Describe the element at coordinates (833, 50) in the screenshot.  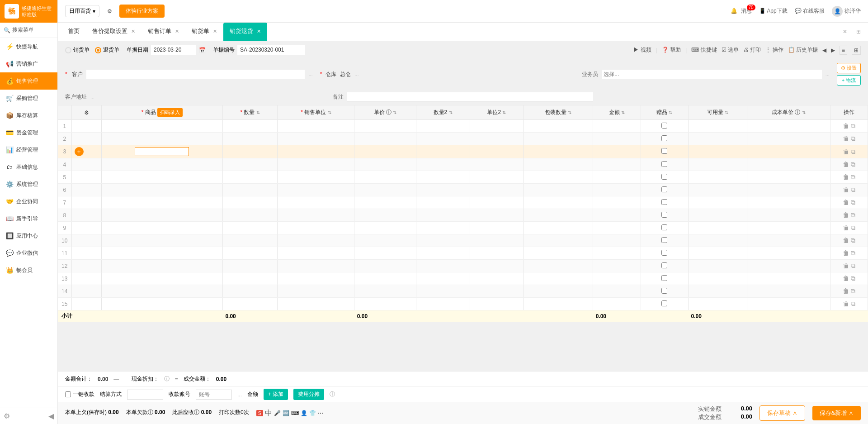
I see `next-record-btn: ▶` at that location.